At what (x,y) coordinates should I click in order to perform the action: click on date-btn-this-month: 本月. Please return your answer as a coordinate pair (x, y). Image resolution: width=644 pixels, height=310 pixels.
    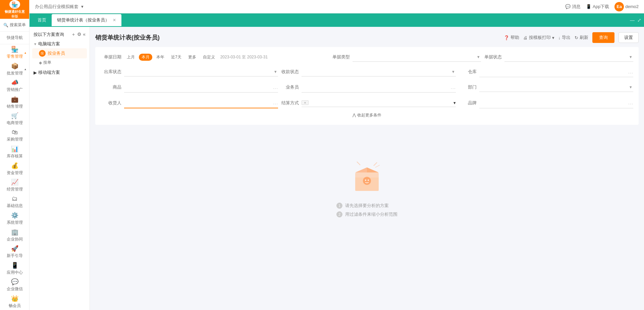
    Looking at the image, I should click on (146, 57).